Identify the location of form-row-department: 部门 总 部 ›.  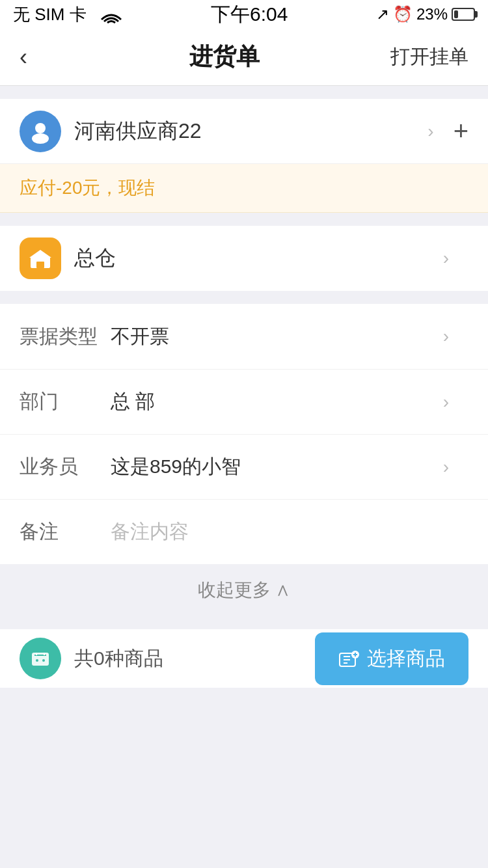
(244, 401).